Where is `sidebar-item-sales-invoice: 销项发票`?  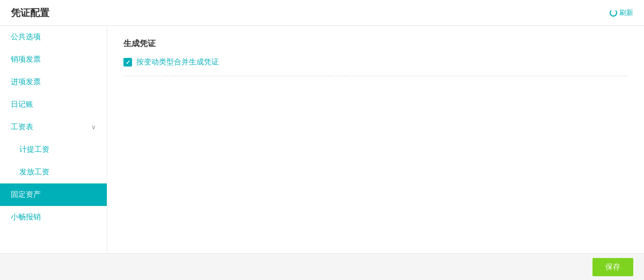
sidebar-item-sales-invoice: 销项发票 is located at coordinates (54, 60).